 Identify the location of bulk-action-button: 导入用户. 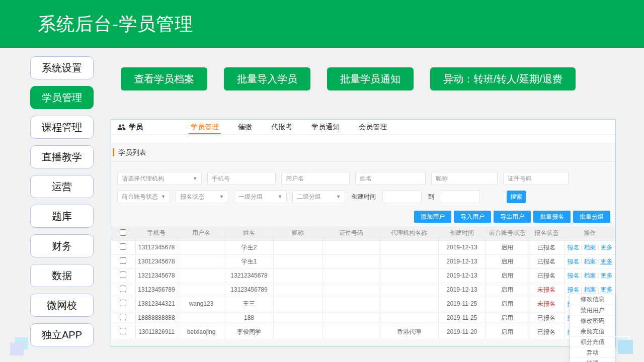
(472, 217).